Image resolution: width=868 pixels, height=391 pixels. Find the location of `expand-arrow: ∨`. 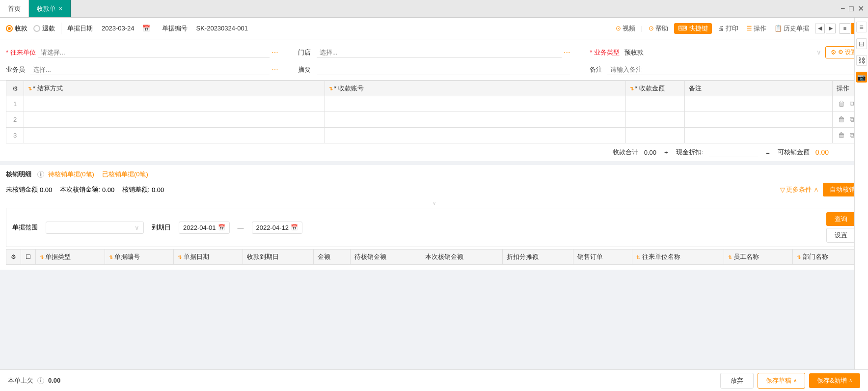

expand-arrow: ∨ is located at coordinates (434, 203).